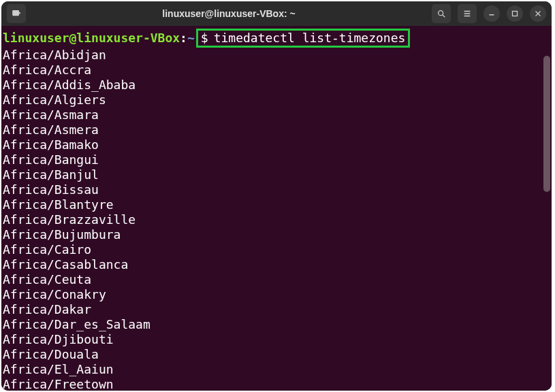 The width and height of the screenshot is (555, 392). Describe the element at coordinates (276, 250) in the screenshot. I see `output-line: Africa/Cairo` at that location.